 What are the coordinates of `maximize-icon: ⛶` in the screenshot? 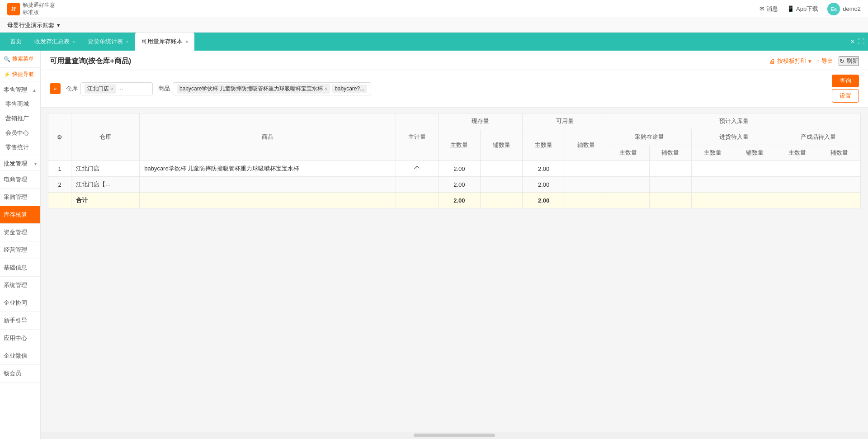 It's located at (861, 42).